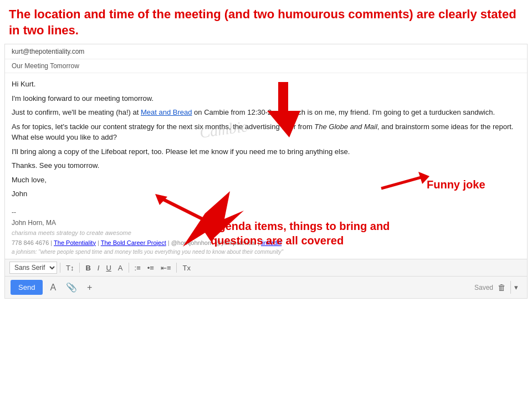 The height and width of the screenshot is (399, 532). I want to click on compose-toolbar: Sans Serif T↕ B I U A :≡ •≡ ⇤≡ Tx, so click(266, 267).